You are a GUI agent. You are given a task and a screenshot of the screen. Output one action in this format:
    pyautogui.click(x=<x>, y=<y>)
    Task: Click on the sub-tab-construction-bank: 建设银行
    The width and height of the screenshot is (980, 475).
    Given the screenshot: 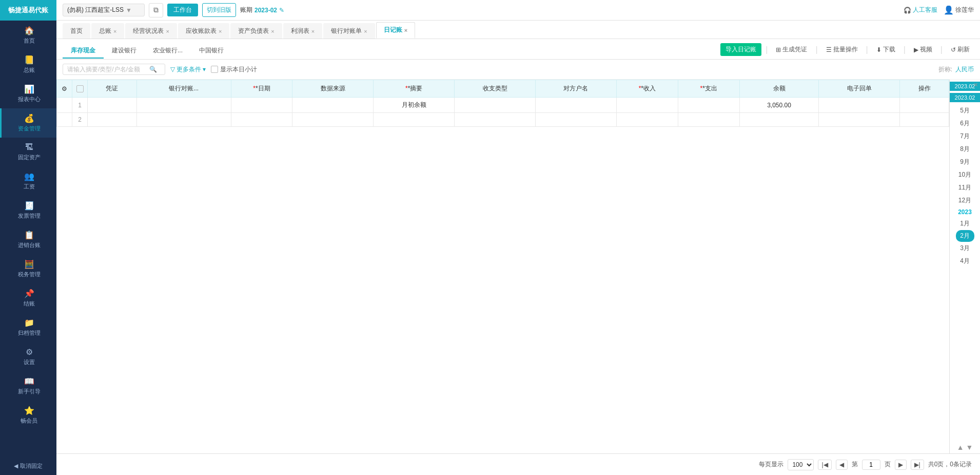 What is the action you would take?
    pyautogui.click(x=124, y=51)
    